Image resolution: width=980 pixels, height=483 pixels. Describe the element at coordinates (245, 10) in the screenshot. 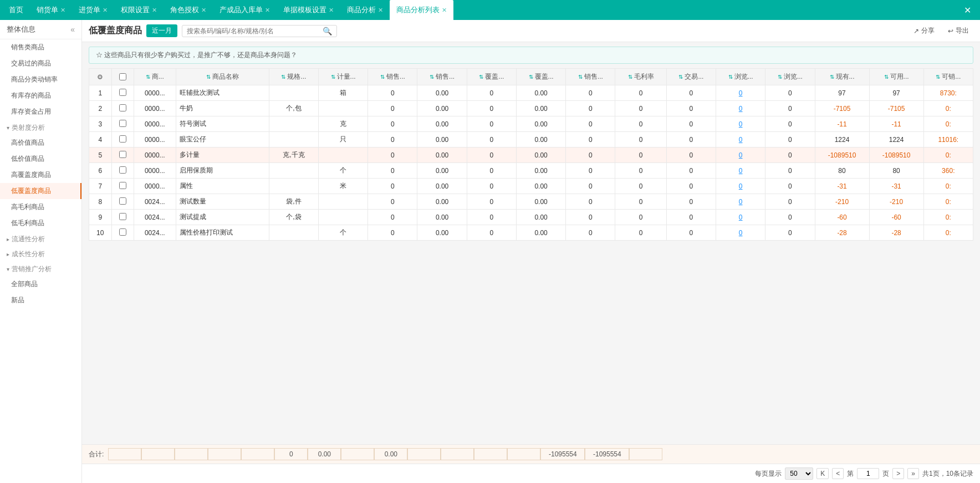

I see `nav-product-inbound: 产成品入库单 ✕` at that location.